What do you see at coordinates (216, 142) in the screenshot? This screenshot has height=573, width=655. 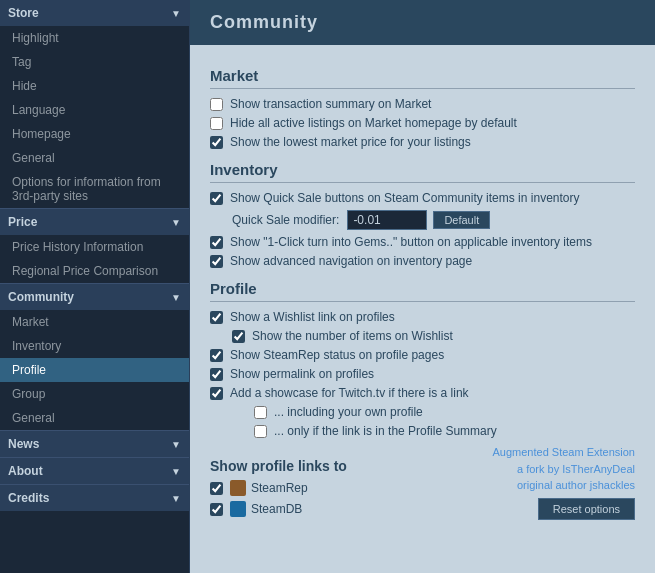 I see `market-cb-lowest-price-input` at bounding box center [216, 142].